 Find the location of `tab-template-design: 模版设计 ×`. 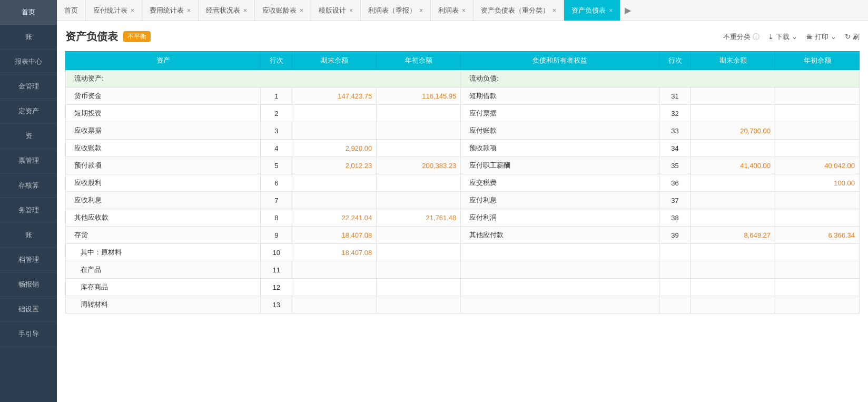

tab-template-design: 模版设计 × is located at coordinates (336, 11).